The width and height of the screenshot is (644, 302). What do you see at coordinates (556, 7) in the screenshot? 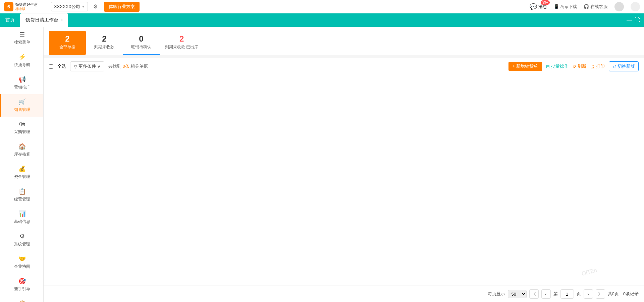
I see `download-icon: 📱` at bounding box center [556, 7].